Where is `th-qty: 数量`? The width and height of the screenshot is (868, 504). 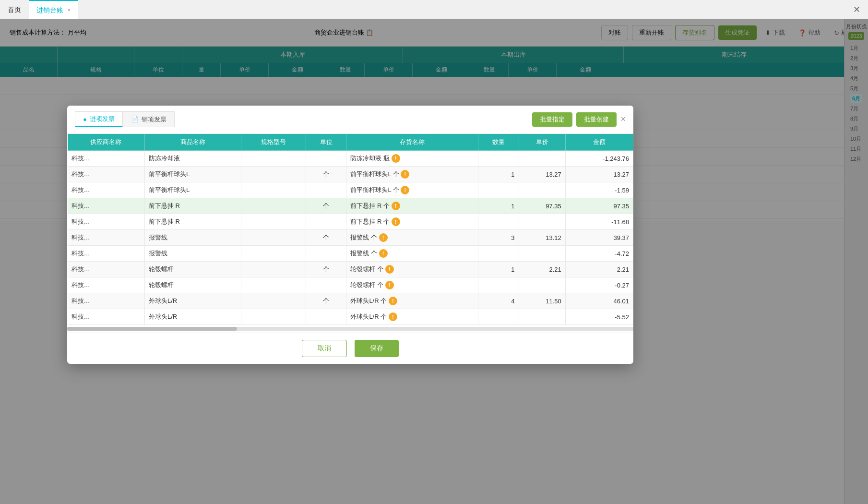 th-qty: 数量 is located at coordinates (499, 142).